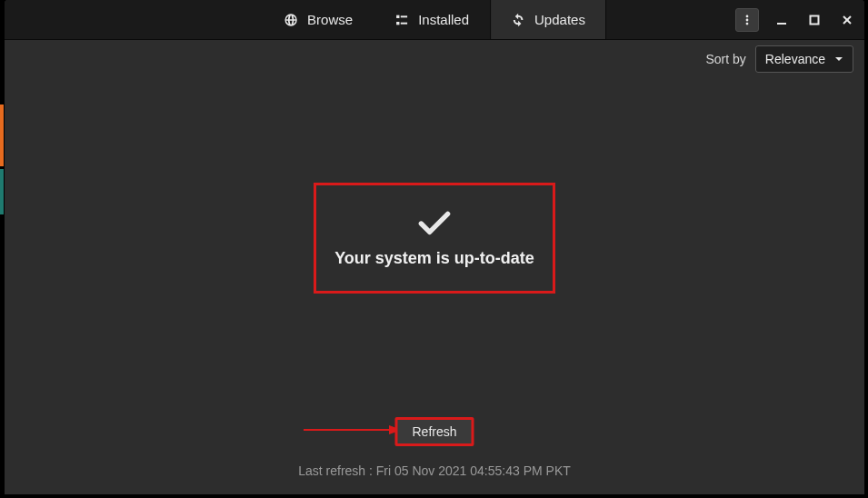  I want to click on sort-bar: Sort by Relevance, so click(434, 59).